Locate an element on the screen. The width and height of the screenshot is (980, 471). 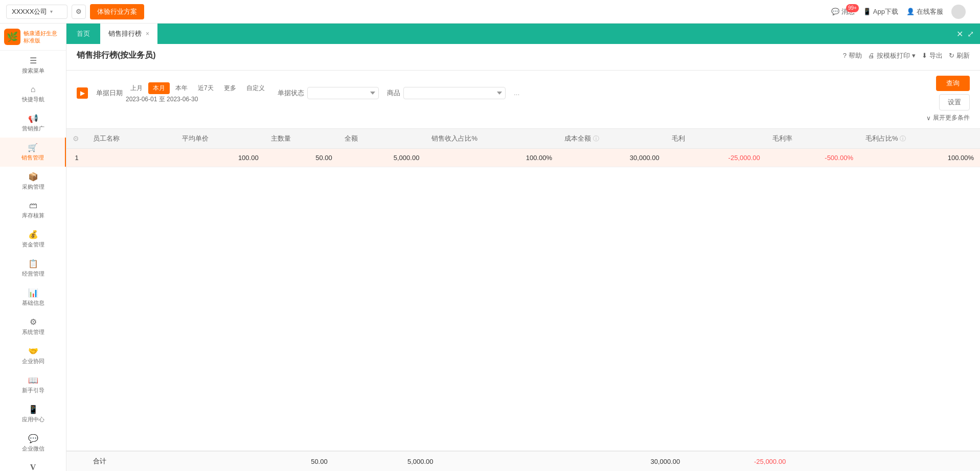
brand-line1: 畅康通好生意 is located at coordinates (40, 33).